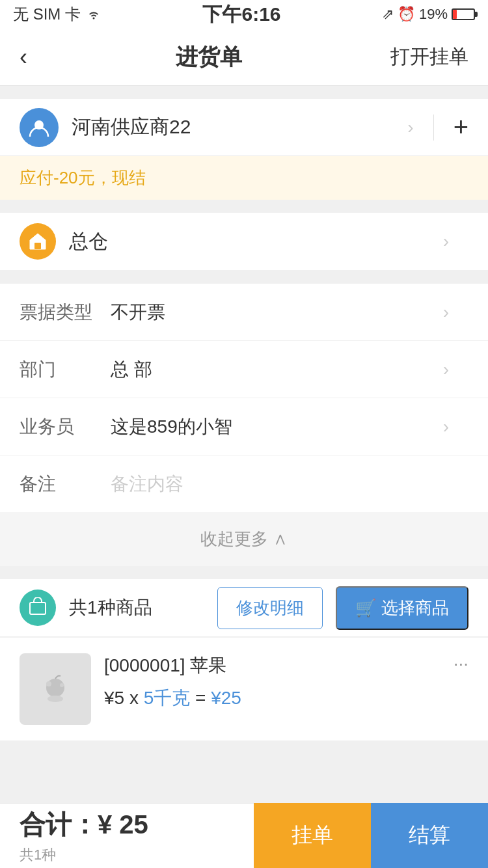  I want to click on warehouse-arrow-icon: ›, so click(446, 241).